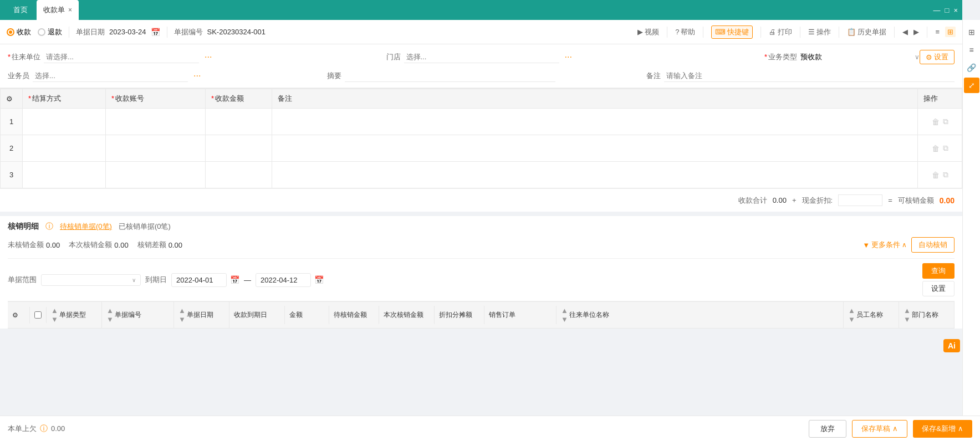 The image size is (980, 441). I want to click on bth-gear: ⚙, so click(19, 315).